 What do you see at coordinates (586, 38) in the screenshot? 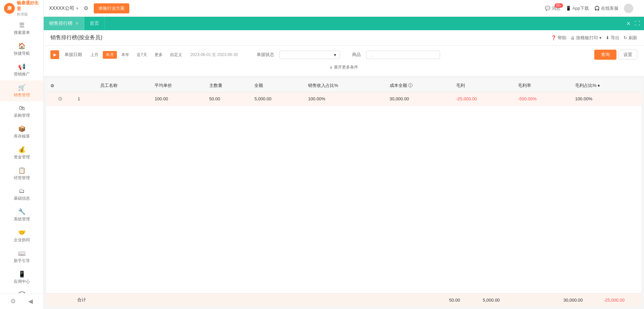
I see `template-print-button: 🖨 按模板打印 ▾` at bounding box center [586, 38].